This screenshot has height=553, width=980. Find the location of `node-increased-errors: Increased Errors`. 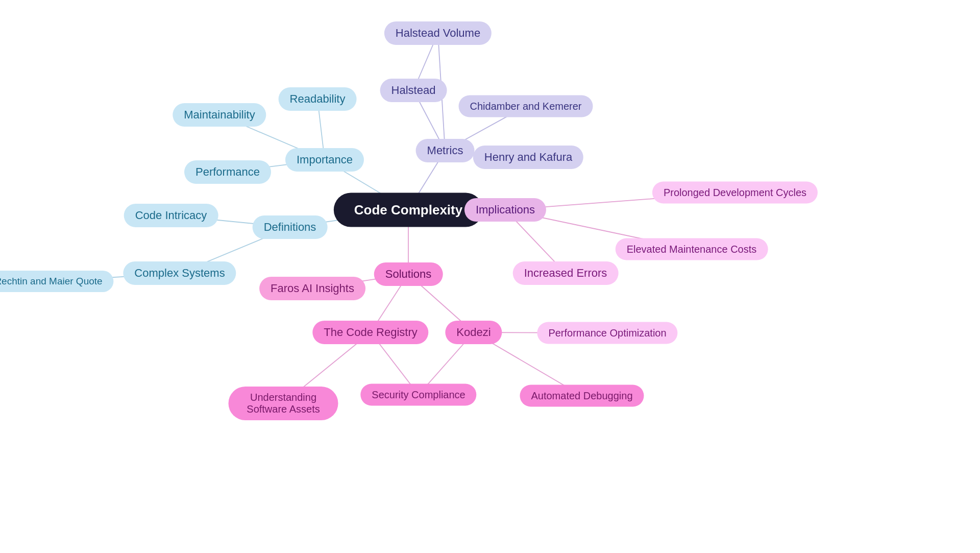

node-increased-errors: Increased Errors is located at coordinates (566, 273).